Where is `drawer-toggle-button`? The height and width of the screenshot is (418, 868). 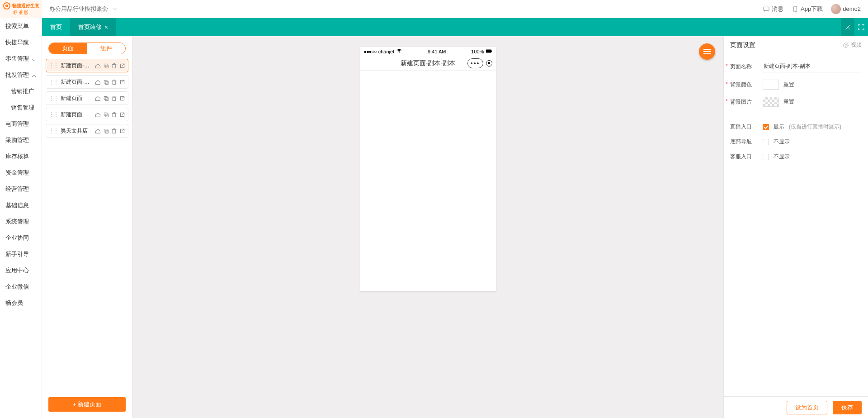
drawer-toggle-button is located at coordinates (707, 52).